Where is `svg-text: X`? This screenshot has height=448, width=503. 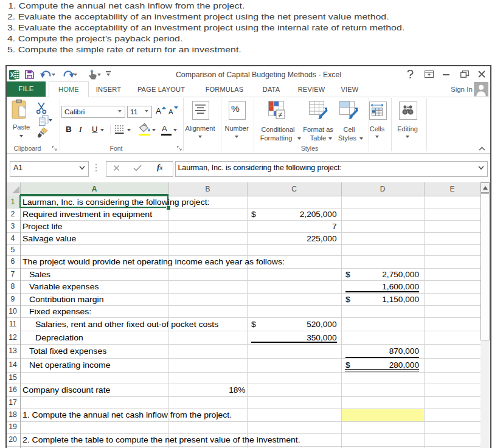
svg-text: X is located at coordinates (12, 75).